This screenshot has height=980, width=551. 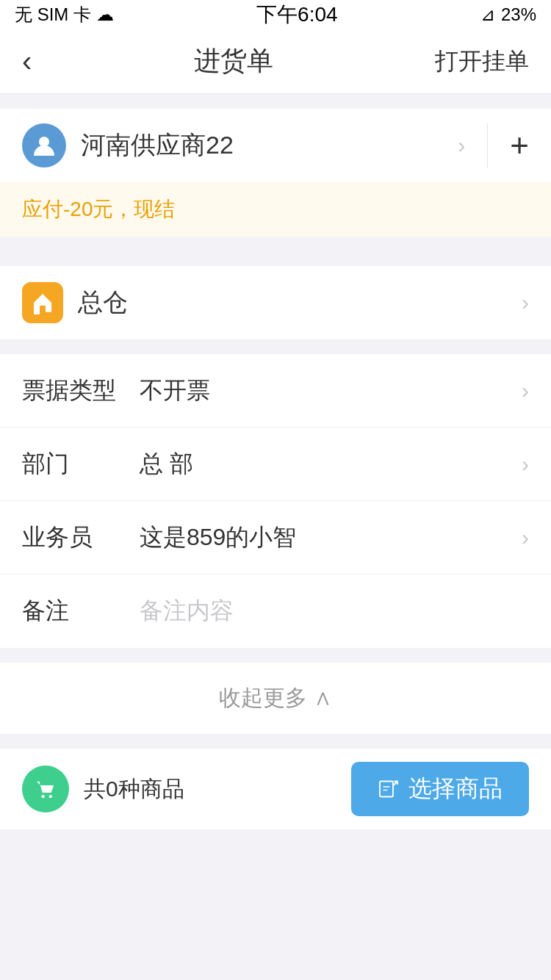 I want to click on supplier-chevron-icon: ›, so click(x=461, y=145).